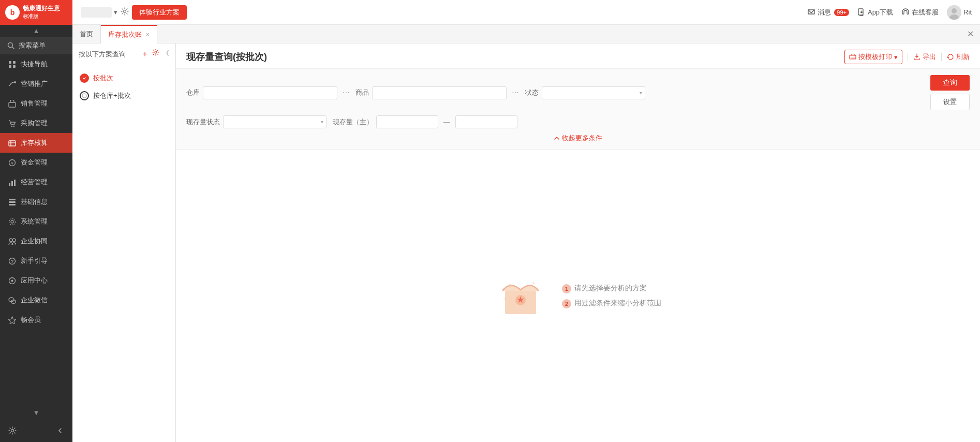 This screenshot has height=442, width=980. Describe the element at coordinates (36, 46) in the screenshot. I see `sidebar-item-search: 搜索菜单` at that location.